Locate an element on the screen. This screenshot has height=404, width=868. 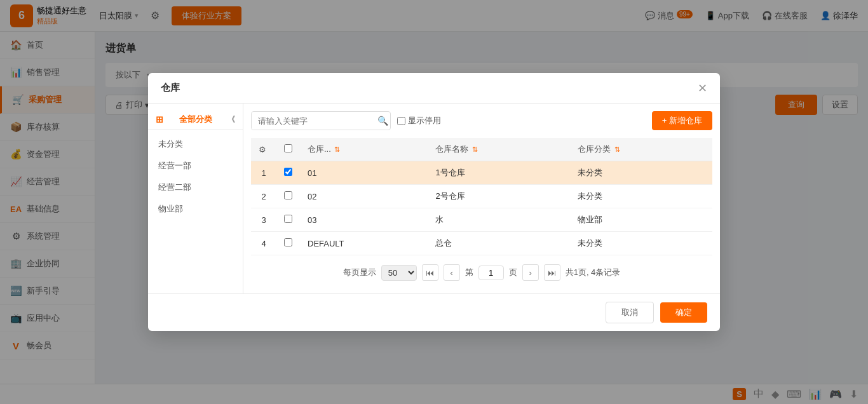
pagination: 每页显示 50 100 ⏮ ‹ 第 页 › ⏭ 共1页, 4条记录 is located at coordinates (482, 271).